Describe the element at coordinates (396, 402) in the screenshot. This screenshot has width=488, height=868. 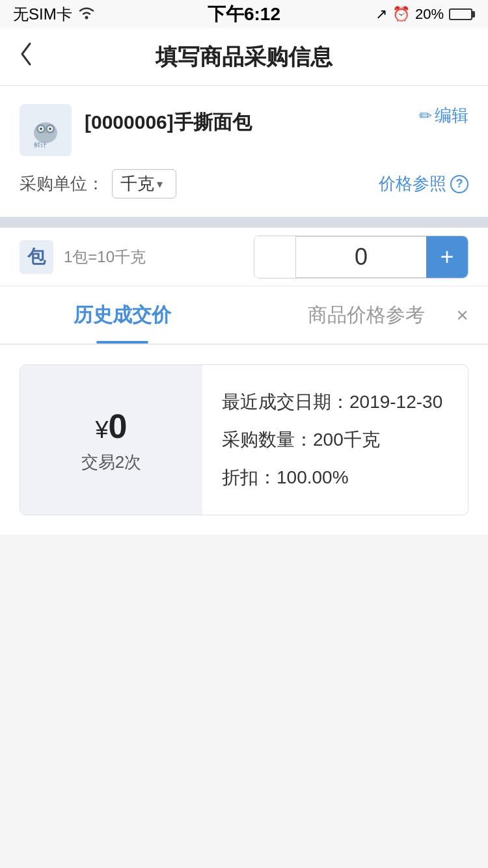
I see `recent-date-value: 2019-12-30` at that location.